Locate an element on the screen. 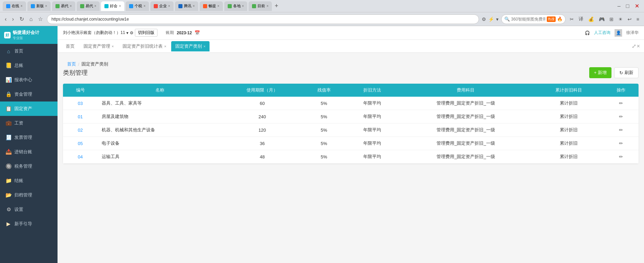 The height and width of the screenshot is (263, 644). forward-btn: › is located at coordinates (13, 19).